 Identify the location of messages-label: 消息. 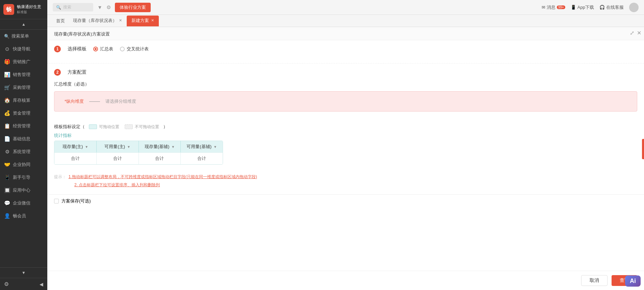
(551, 7).